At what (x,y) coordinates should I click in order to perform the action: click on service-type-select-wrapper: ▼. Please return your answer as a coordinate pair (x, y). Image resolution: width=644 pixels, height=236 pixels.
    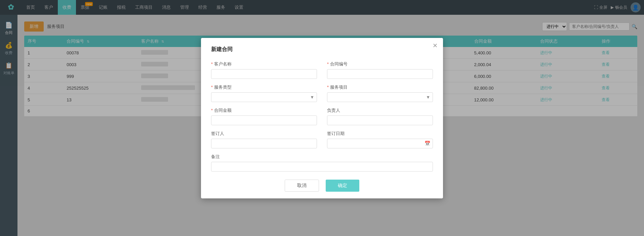
    Looking at the image, I should click on (264, 97).